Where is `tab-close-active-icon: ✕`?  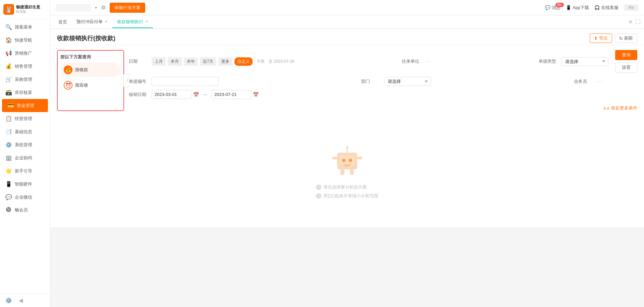 tab-close-active-icon: ✕ is located at coordinates (147, 21).